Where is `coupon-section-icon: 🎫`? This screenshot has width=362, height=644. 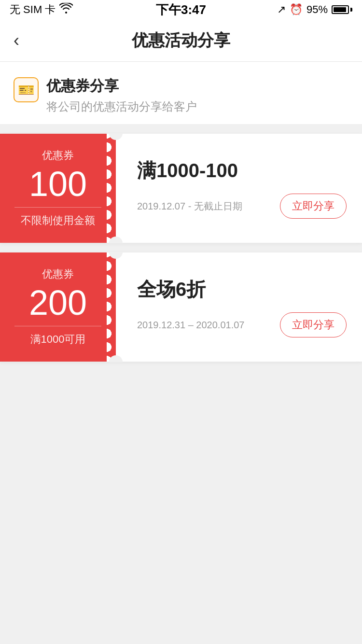
coupon-section-icon: 🎫 is located at coordinates (26, 90).